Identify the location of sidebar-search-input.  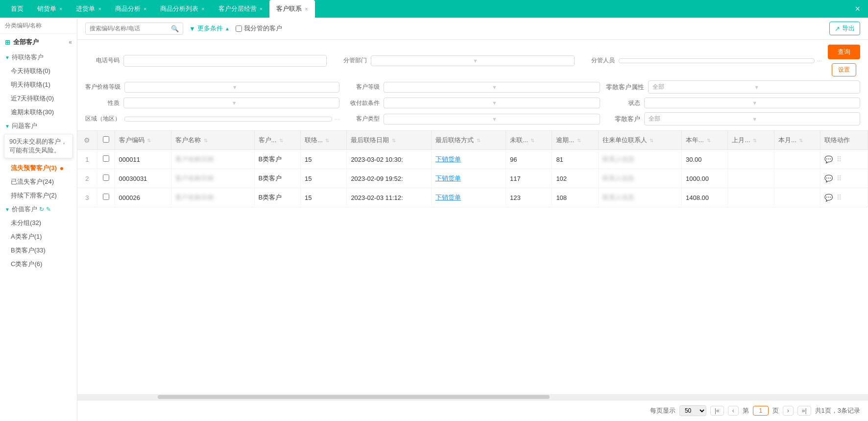
(41, 25).